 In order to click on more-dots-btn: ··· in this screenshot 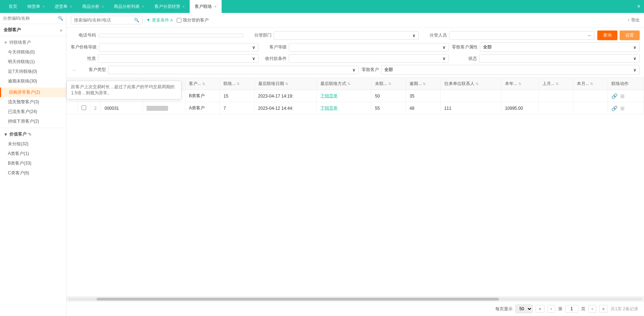, I will do `click(74, 70)`.